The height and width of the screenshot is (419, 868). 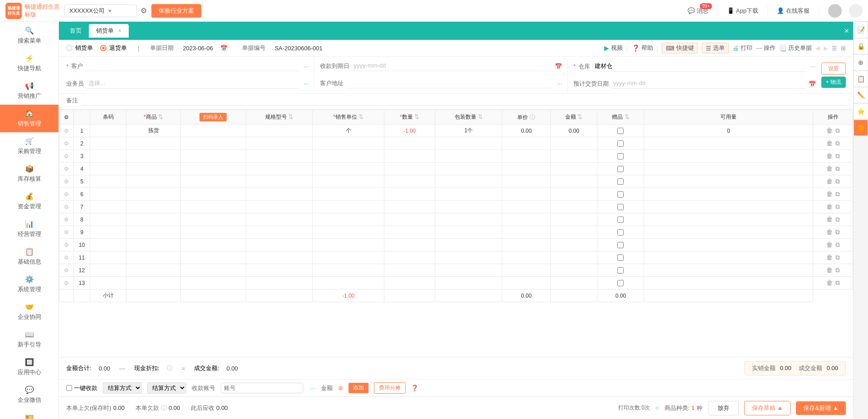 I want to click on row-amount: 0.00, so click(x=574, y=131).